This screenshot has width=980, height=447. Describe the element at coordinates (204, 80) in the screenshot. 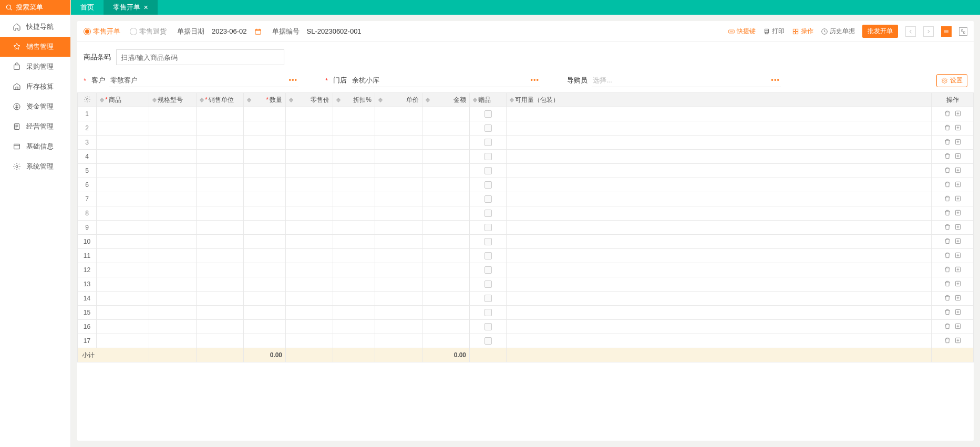

I see `customer-select: 零散客户 •••` at that location.